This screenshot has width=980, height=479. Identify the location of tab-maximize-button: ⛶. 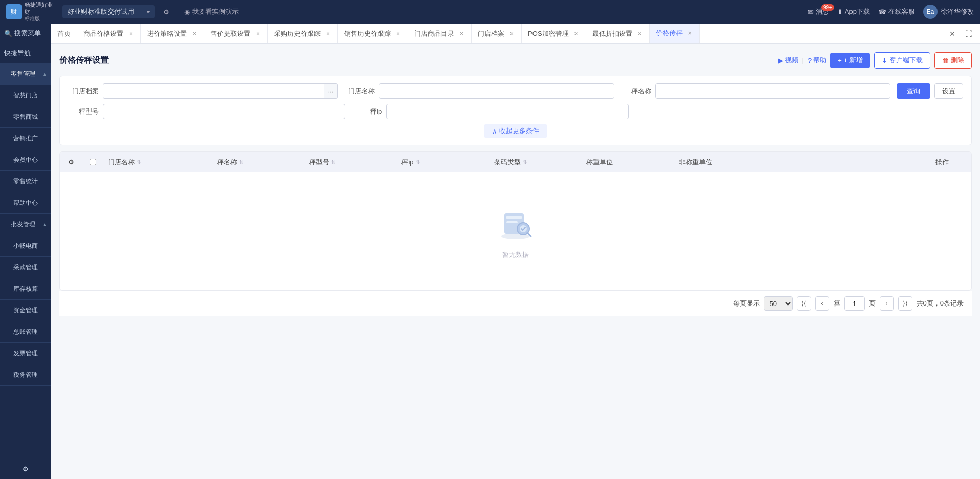
(969, 34).